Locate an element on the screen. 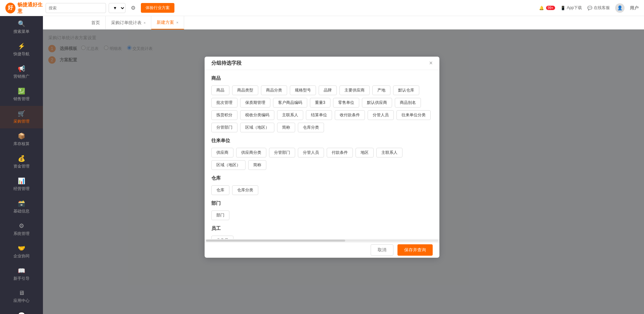 Image resolution: width=644 pixels, height=314 pixels. field-tag-1-3: 分管人员 is located at coordinates (311, 153).